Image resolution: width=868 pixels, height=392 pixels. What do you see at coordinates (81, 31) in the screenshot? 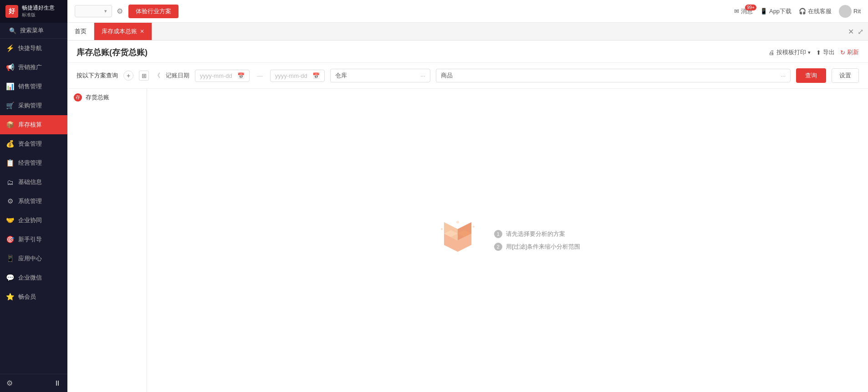
I see `tab-home-label: 首页` at bounding box center [81, 31].